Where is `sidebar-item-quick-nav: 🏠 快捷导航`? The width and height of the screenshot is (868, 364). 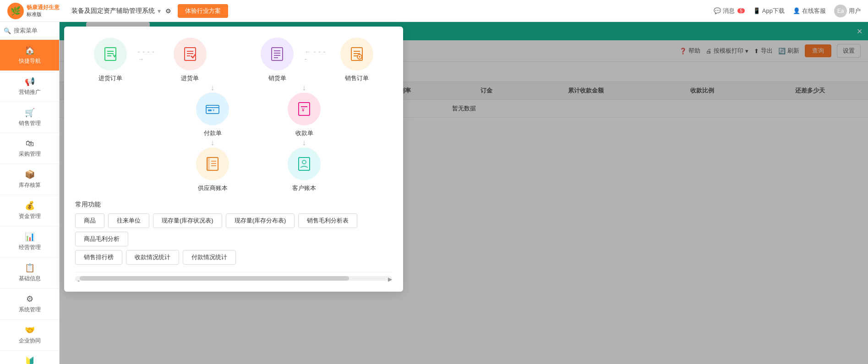 sidebar-item-quick-nav: 🏠 快捷导航 is located at coordinates (29, 55).